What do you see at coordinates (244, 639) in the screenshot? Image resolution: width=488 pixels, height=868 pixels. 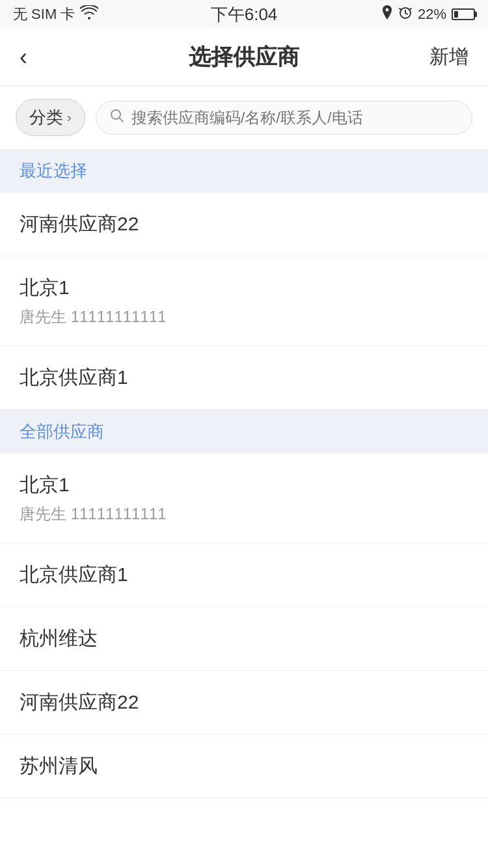 I see `list-item: 杭州维达` at bounding box center [244, 639].